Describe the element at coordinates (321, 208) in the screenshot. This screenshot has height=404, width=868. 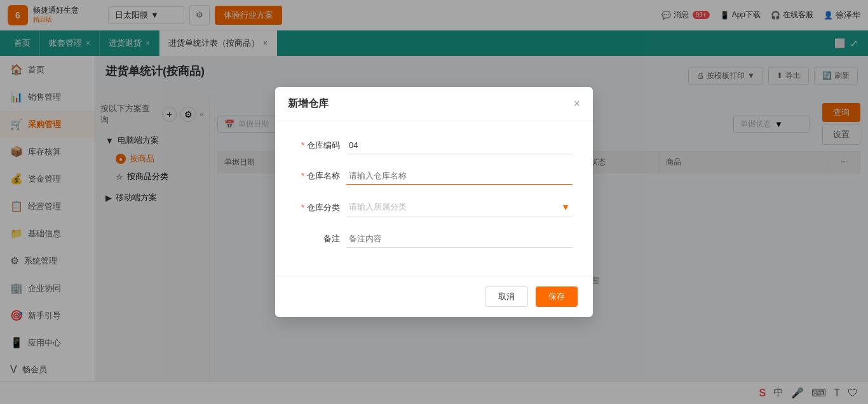
I see `category-label: 仓库分类` at that location.